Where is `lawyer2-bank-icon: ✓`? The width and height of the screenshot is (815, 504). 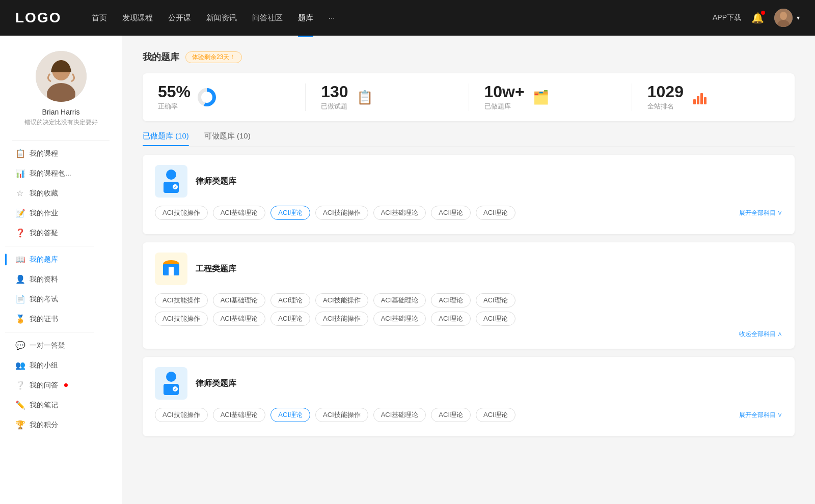 lawyer2-bank-icon: ✓ is located at coordinates (171, 383).